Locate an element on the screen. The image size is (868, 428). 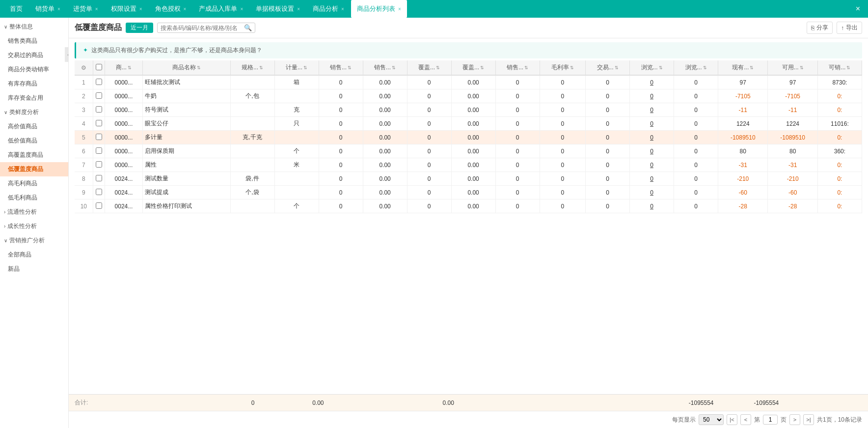
th-saleable: 可销...⇅ is located at coordinates (840, 68).